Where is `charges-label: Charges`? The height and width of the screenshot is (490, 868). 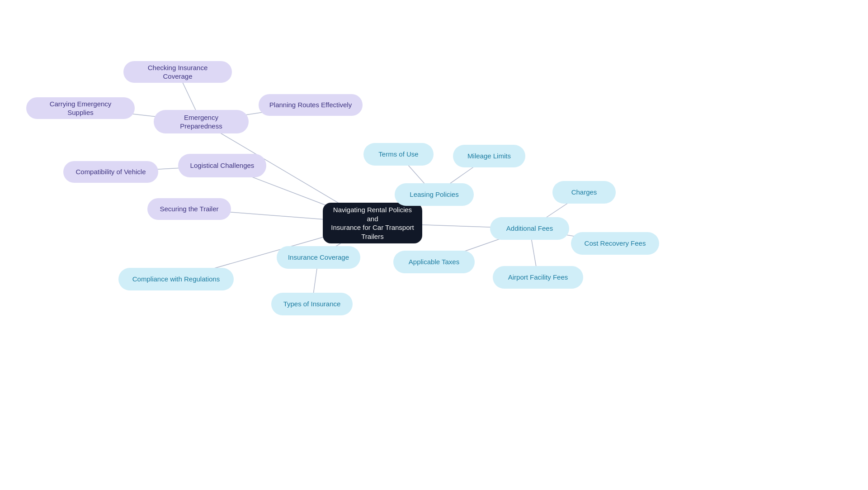
charges-label: Charges is located at coordinates (584, 192).